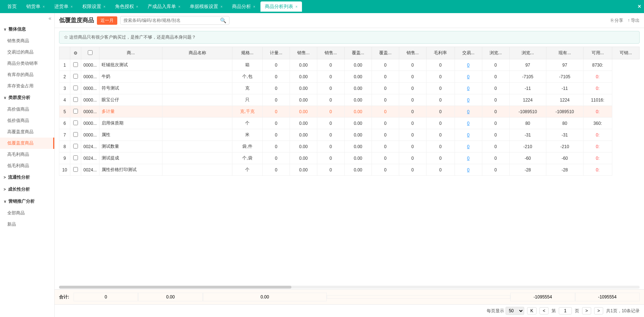 The width and height of the screenshot is (644, 317). I want to click on sidebar-collapse-button: «, so click(27, 18).